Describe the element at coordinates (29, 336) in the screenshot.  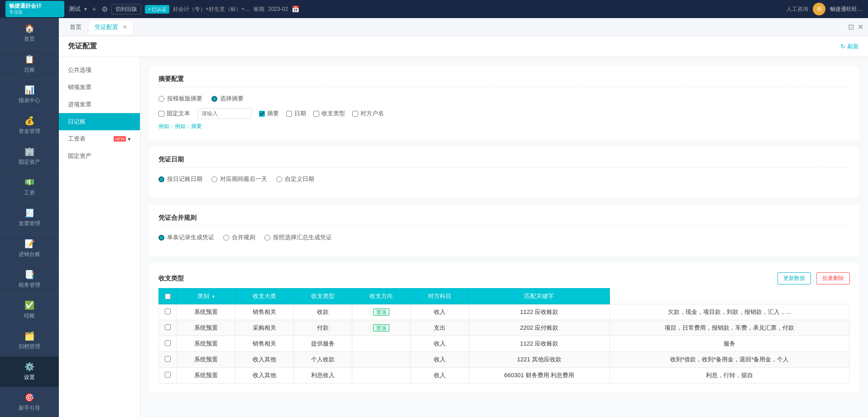
I see `archive-icon: 🗂️` at that location.